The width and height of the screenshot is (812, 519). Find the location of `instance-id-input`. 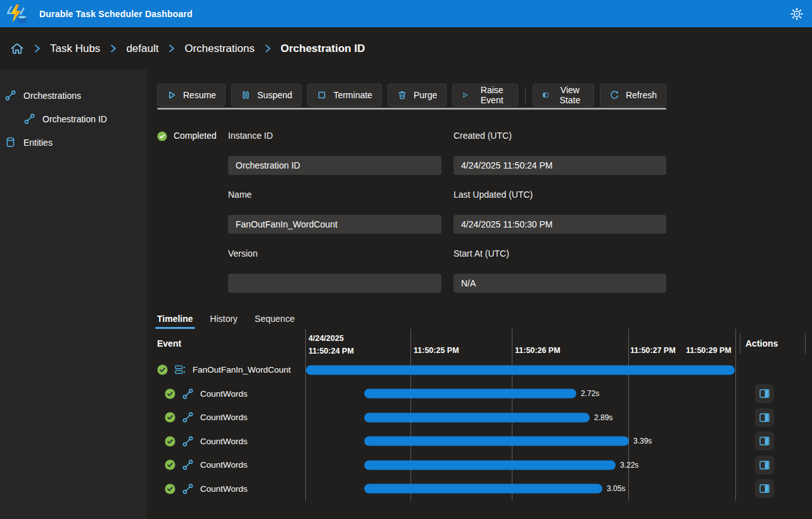

instance-id-input is located at coordinates (334, 165).